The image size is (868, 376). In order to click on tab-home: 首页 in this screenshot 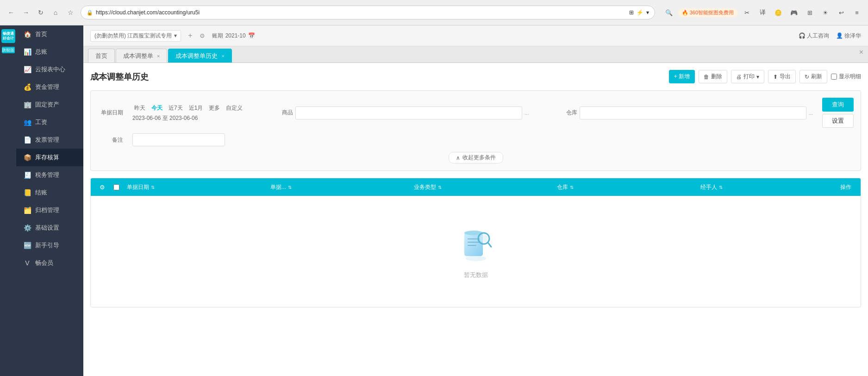, I will do `click(101, 56)`.